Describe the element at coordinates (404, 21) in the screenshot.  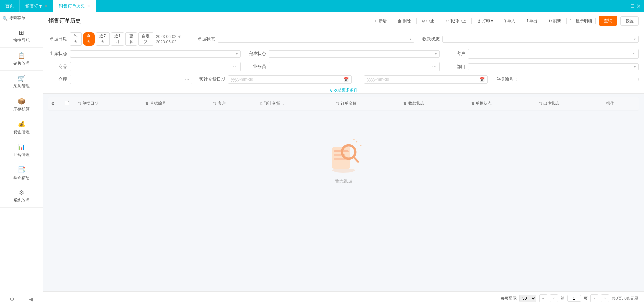
I see `delete-button: 🗑 删除` at that location.